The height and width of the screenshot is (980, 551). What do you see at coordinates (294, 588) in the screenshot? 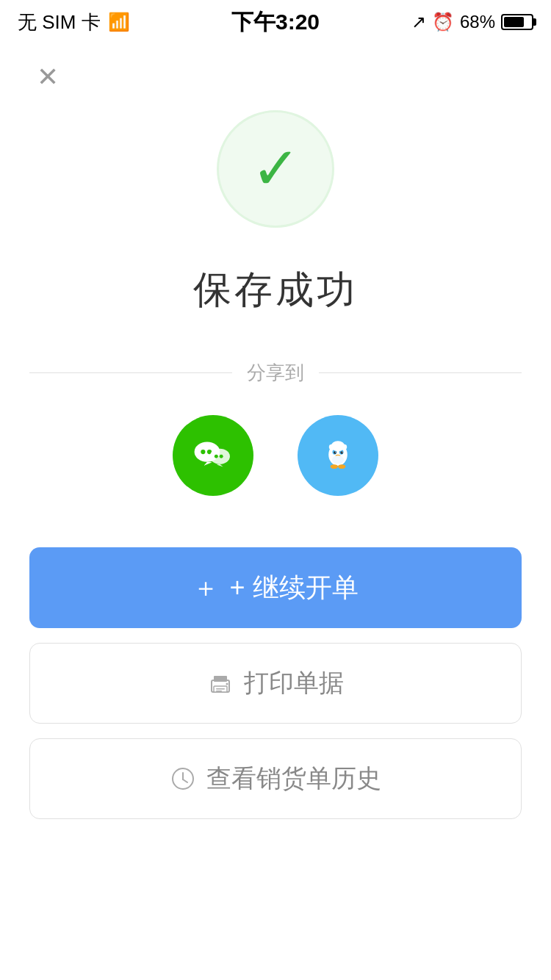
I see `continue-label: + 继续开单` at bounding box center [294, 588].